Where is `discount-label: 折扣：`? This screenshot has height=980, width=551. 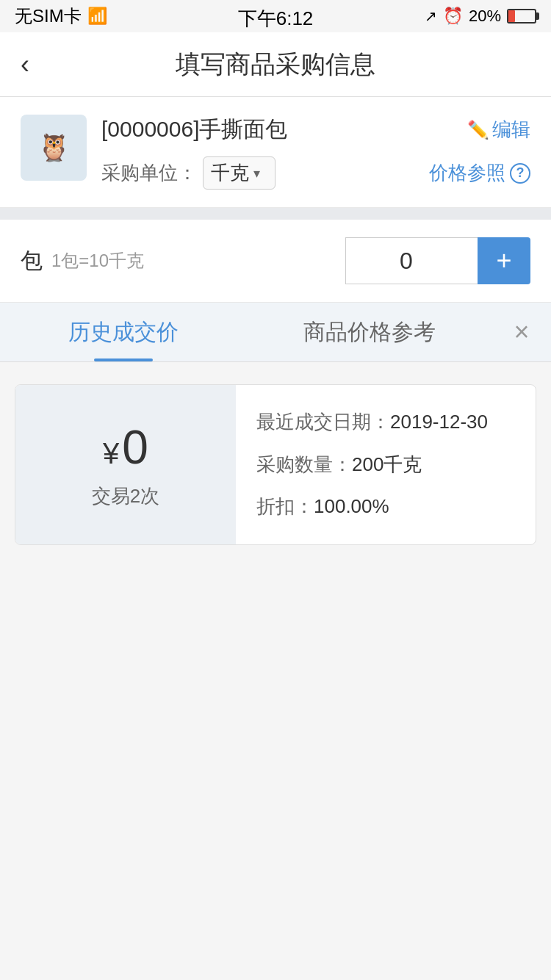 discount-label: 折扣： is located at coordinates (285, 506).